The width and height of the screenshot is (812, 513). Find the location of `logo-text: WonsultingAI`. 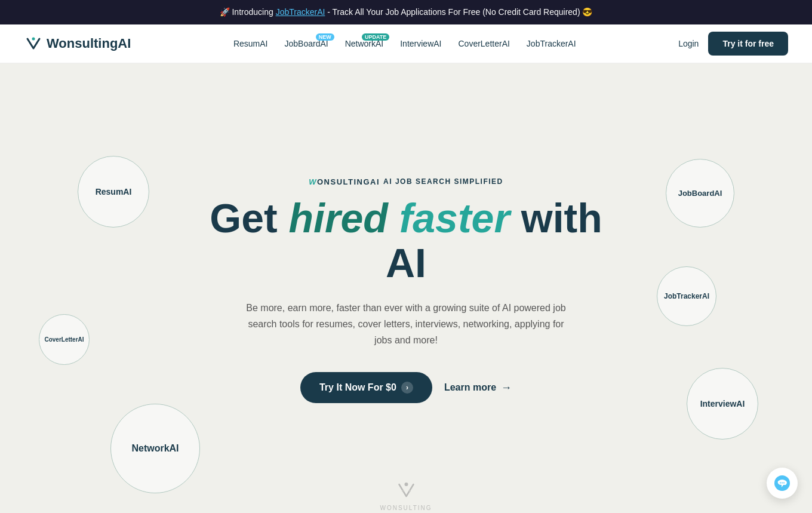

logo-text: WonsultingAI is located at coordinates (88, 44).